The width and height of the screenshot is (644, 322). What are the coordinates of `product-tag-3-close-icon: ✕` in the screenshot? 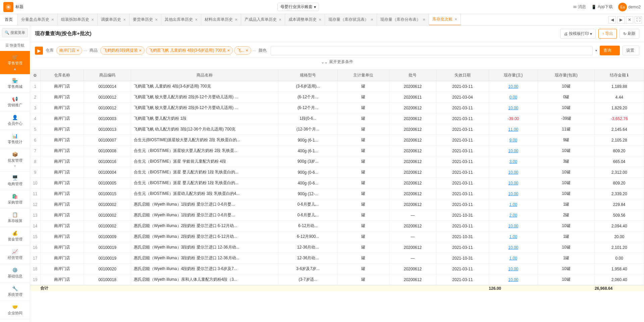 It's located at (247, 50).